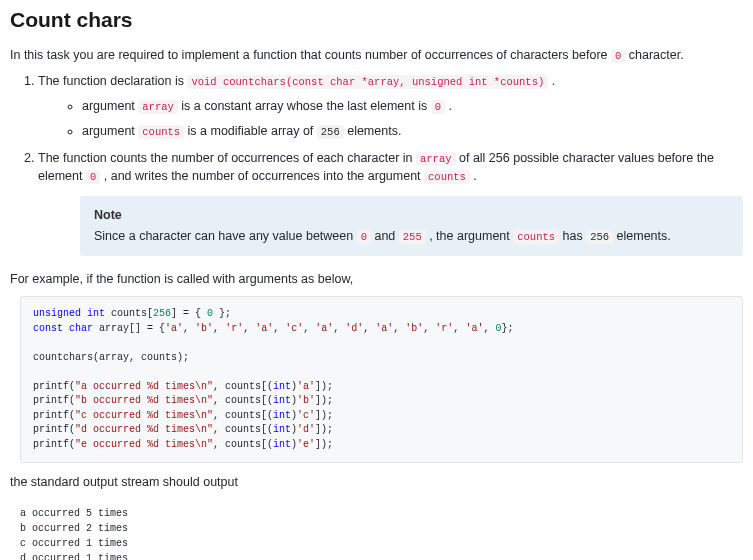  What do you see at coordinates (448, 106) in the screenshot?
I see `sub1-post: .` at bounding box center [448, 106].